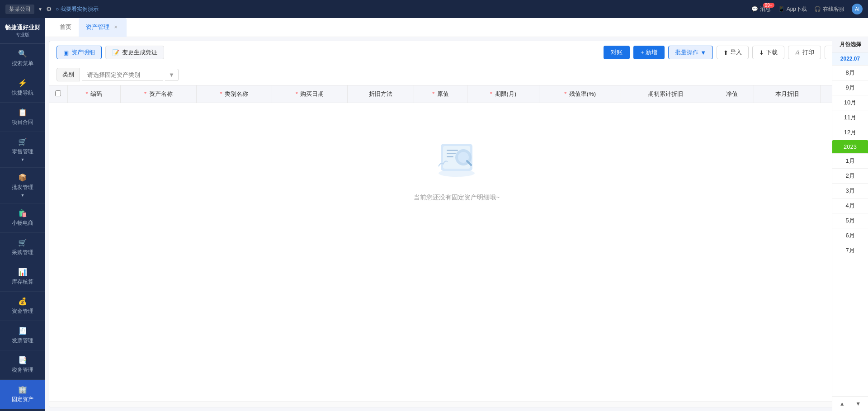 Image resolution: width=868 pixels, height=411 pixels. Describe the element at coordinates (135, 52) in the screenshot. I see `subtab-voucher: 📝 变更生成凭证` at that location.